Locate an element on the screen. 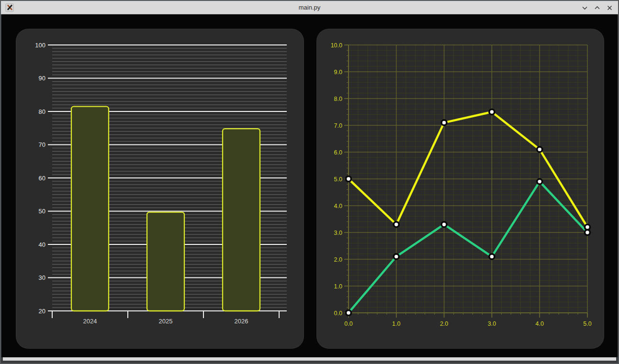  window-titlebar: main.py is located at coordinates (309, 8).